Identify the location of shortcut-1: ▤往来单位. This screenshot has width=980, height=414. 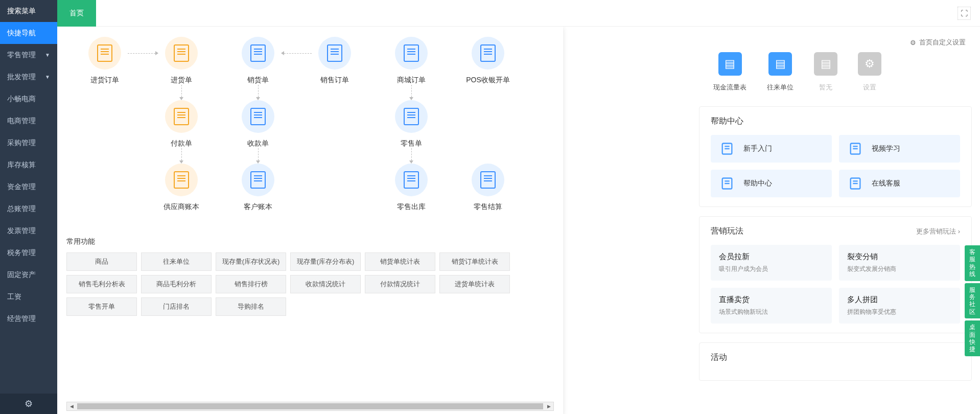
(780, 72).